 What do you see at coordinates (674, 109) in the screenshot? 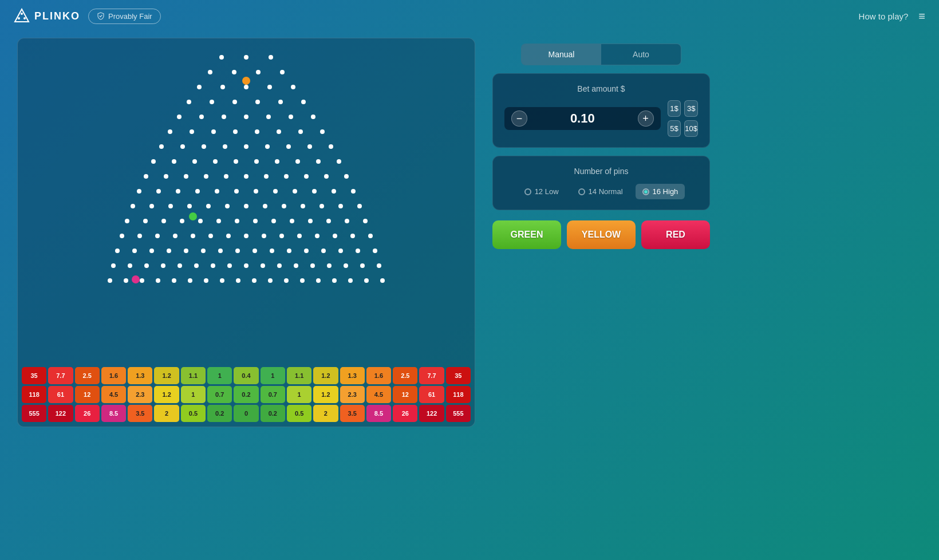
I see `quick-bet-1: 1$` at bounding box center [674, 109].